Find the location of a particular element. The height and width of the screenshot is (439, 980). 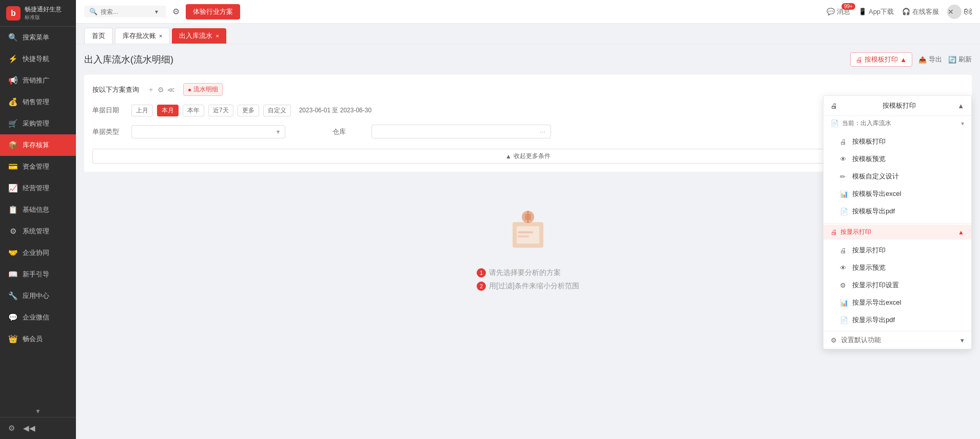

page-actions: 🖨 按模板打印 ▲ 📤 导出 🔄 刷新 is located at coordinates (911, 59).